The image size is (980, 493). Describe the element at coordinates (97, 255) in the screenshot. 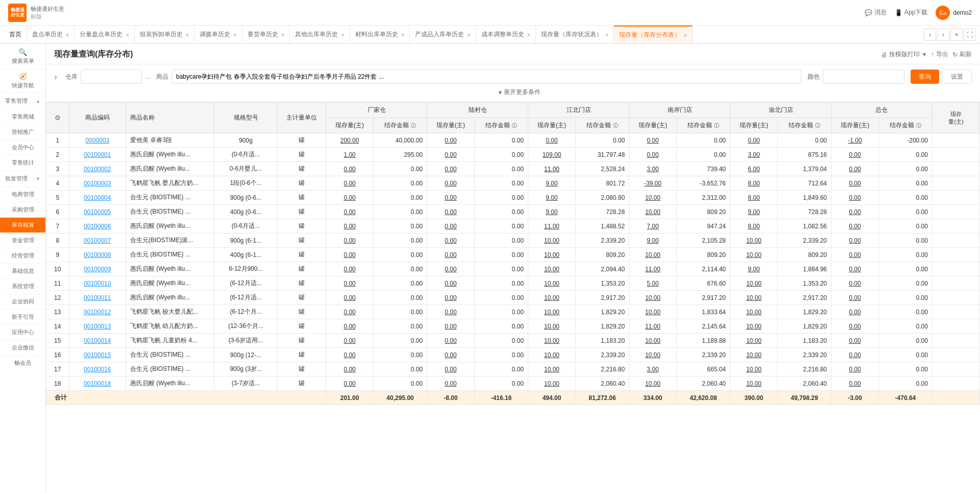

I see `cell-code: 00100008` at that location.